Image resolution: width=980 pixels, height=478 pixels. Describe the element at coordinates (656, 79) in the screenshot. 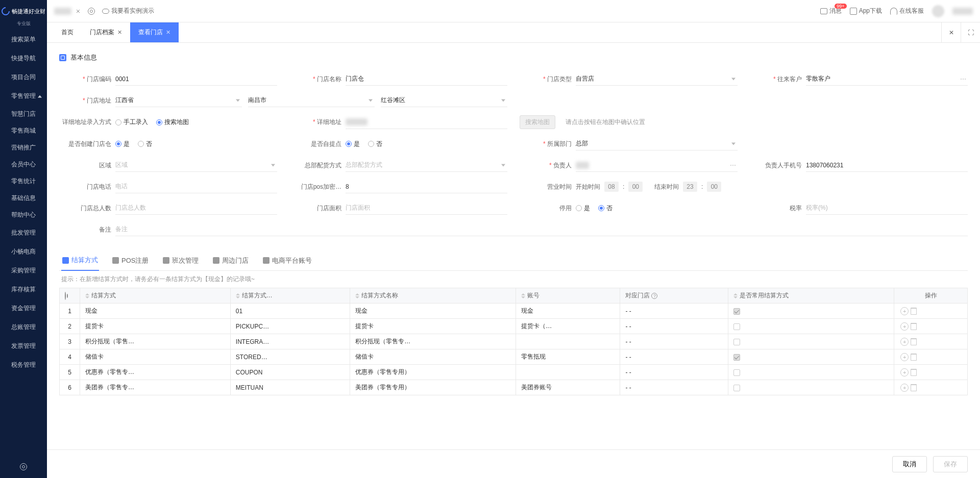

I see `select-store-type: 自营店` at that location.